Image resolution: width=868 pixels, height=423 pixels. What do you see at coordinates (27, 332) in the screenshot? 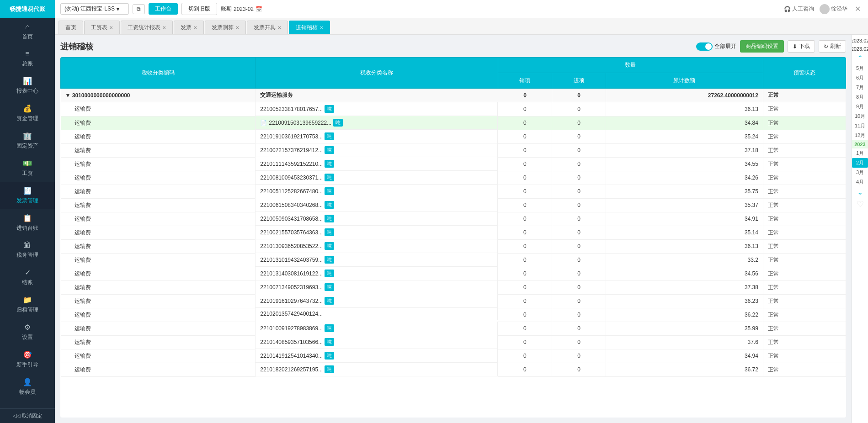
I see `sidebar-item-settings: ⚙ 设置` at bounding box center [27, 332].